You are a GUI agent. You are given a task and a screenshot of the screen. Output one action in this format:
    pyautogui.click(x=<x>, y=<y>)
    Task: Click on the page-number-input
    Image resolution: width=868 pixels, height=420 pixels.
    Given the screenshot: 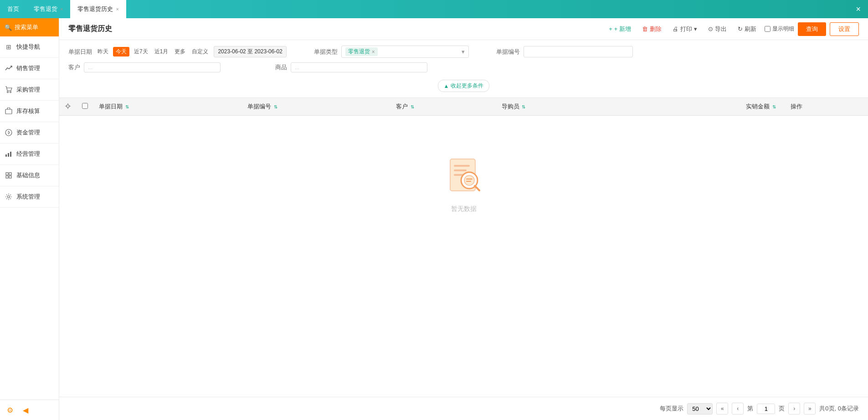 What is the action you would take?
    pyautogui.click(x=766, y=409)
    